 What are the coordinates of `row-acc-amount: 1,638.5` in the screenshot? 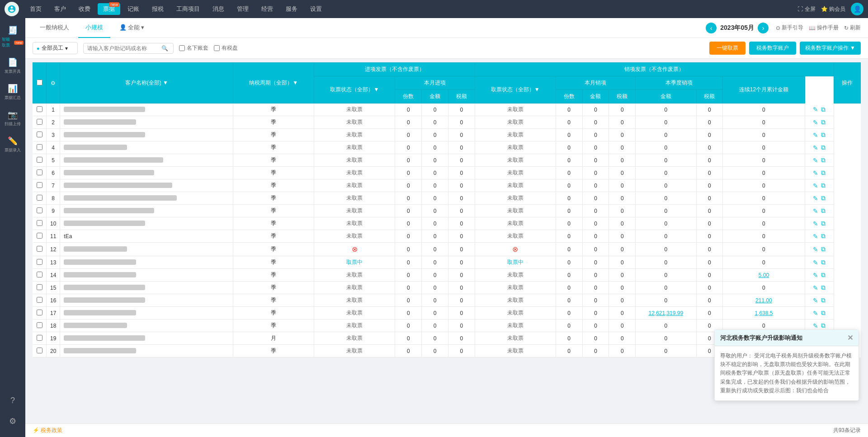 It's located at (764, 313).